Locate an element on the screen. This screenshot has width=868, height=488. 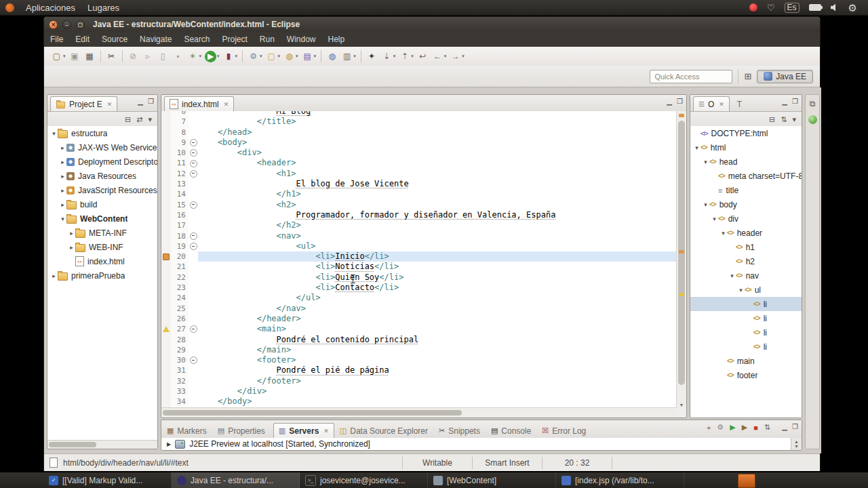
code-line-25: 25</nav> is located at coordinates (419, 309).